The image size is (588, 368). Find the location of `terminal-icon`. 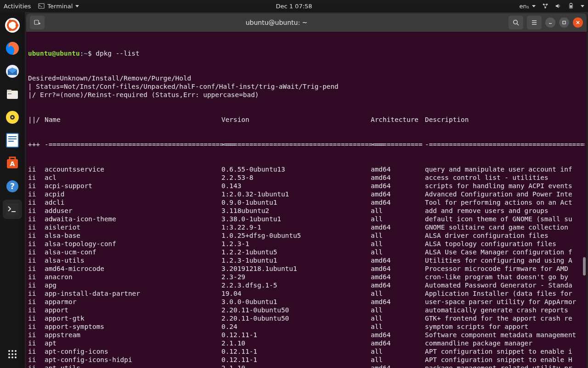

terminal-icon is located at coordinates (41, 6).